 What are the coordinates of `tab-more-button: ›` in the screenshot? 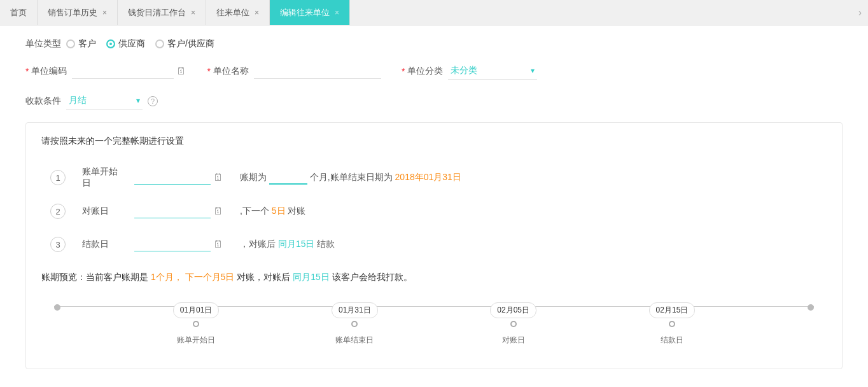 It's located at (860, 13).